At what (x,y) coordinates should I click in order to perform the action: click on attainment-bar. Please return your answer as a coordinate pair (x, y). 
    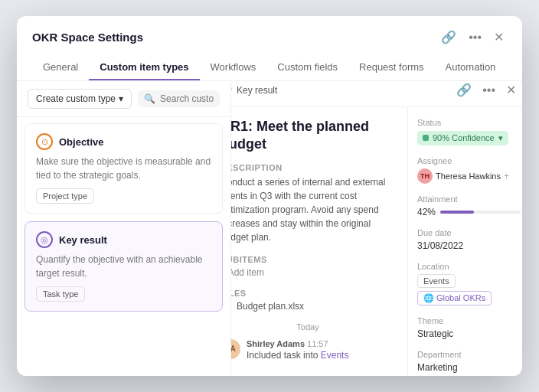
    Looking at the image, I should click on (481, 212).